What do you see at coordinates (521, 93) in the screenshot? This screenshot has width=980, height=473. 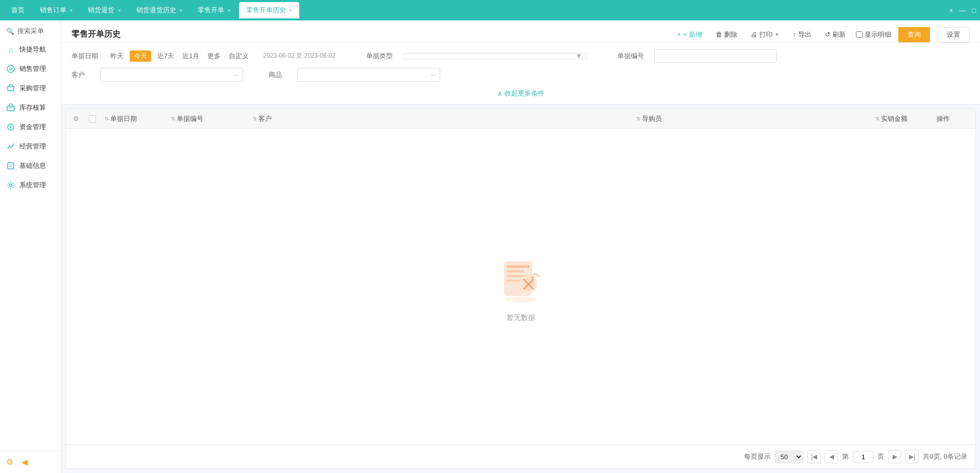 I see `filter-collapse-btn: ∧ 收起更多条件` at bounding box center [521, 93].